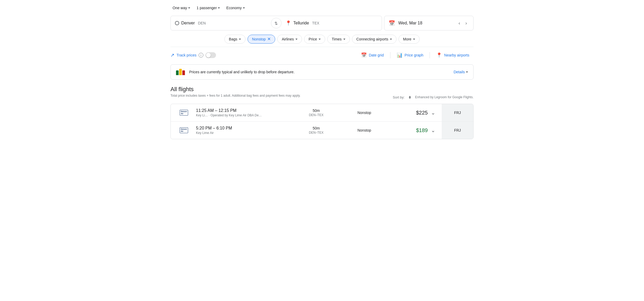 This screenshot has height=301, width=644. What do you see at coordinates (322, 47) in the screenshot?
I see `separator` at bounding box center [322, 47].